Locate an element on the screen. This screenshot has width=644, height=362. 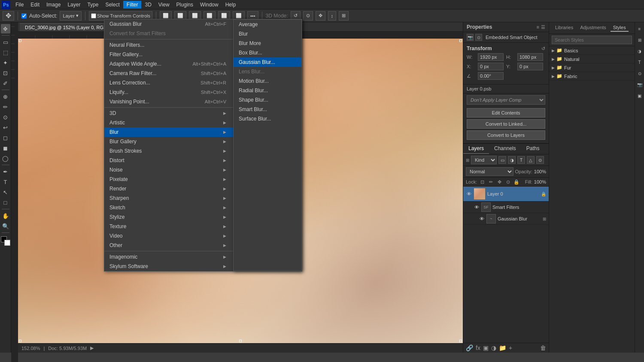
filter-skylum: Skylum Software▶ is located at coordinates (169, 266).